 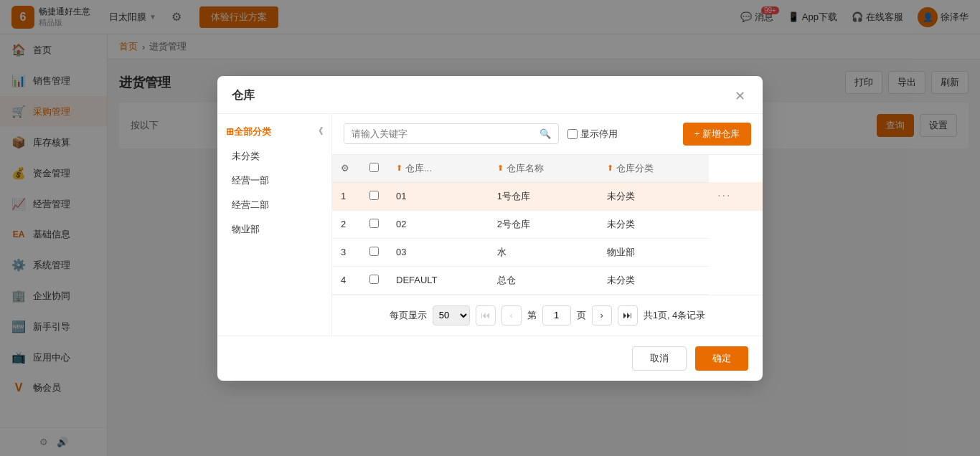 What do you see at coordinates (725, 195) in the screenshot?
I see `row-more-icon: ···` at bounding box center [725, 195].